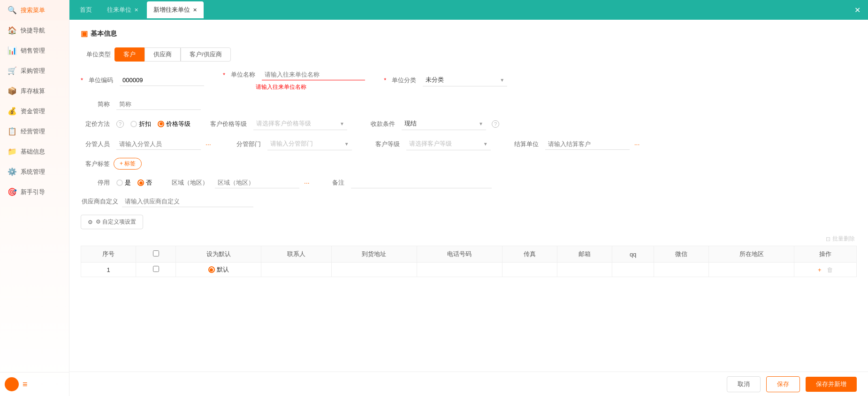 This screenshot has height=396, width=868. What do you see at coordinates (208, 144) in the screenshot?
I see `manager-more-icon: ···` at bounding box center [208, 144].